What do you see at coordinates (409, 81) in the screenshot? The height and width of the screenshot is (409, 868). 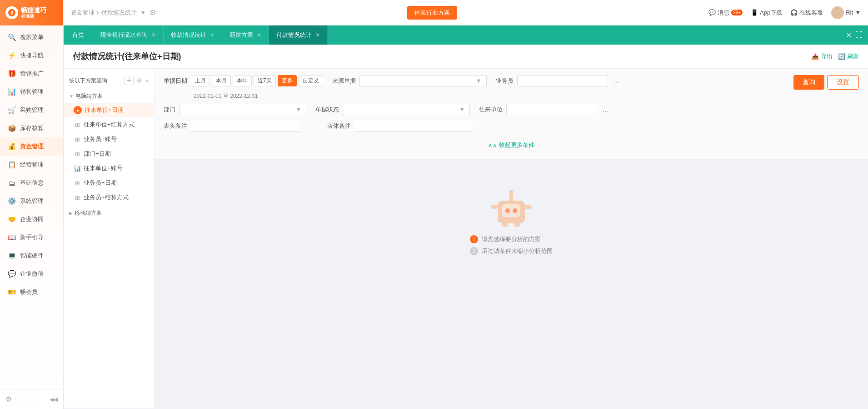 I see `filter-source: 来源单据 ▼` at bounding box center [409, 81].